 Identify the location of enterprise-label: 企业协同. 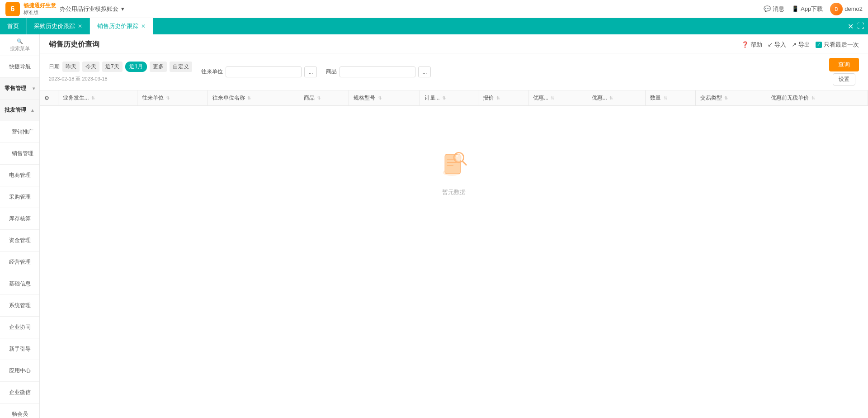
(20, 328).